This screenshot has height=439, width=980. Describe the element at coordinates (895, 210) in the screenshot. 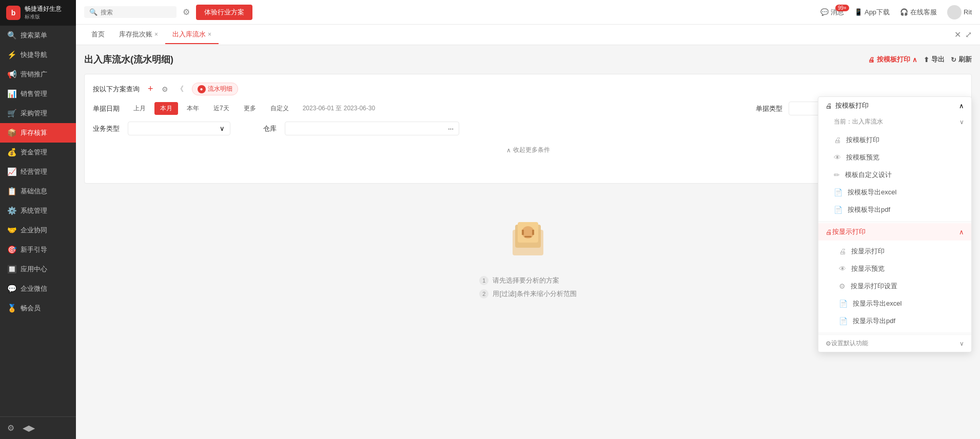

I see `template-pdf-item: 📄 按模板导出pdf` at that location.